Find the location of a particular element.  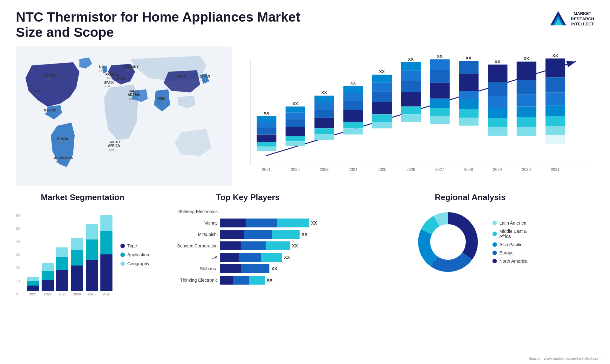

legend-label-latin-america: Latin America is located at coordinates (513, 223).